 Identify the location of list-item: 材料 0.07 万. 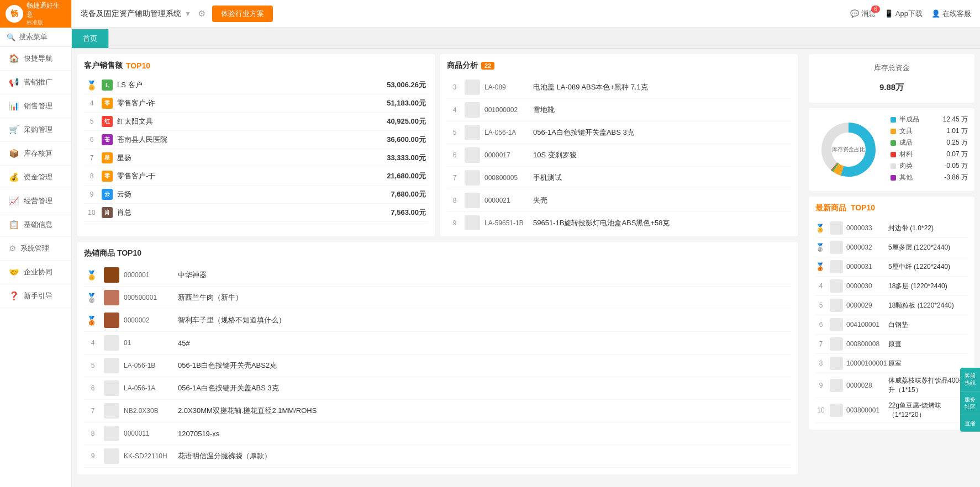
(929, 155).